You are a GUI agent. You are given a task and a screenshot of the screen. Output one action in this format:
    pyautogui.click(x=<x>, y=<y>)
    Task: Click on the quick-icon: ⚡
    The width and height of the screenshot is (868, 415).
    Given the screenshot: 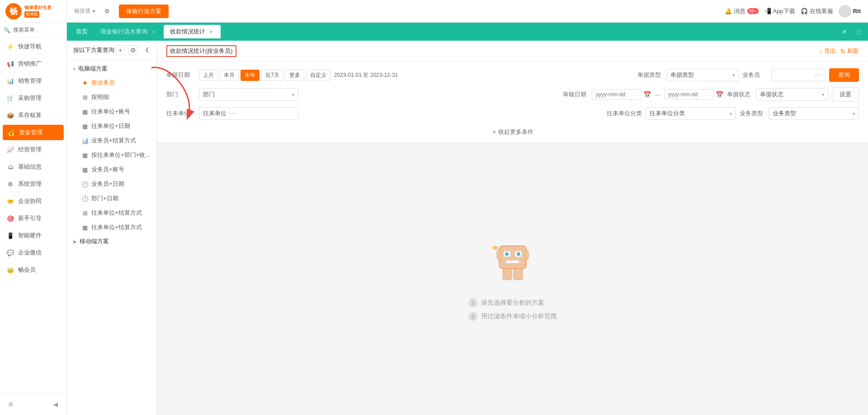 What is the action you would take?
    pyautogui.click(x=10, y=47)
    